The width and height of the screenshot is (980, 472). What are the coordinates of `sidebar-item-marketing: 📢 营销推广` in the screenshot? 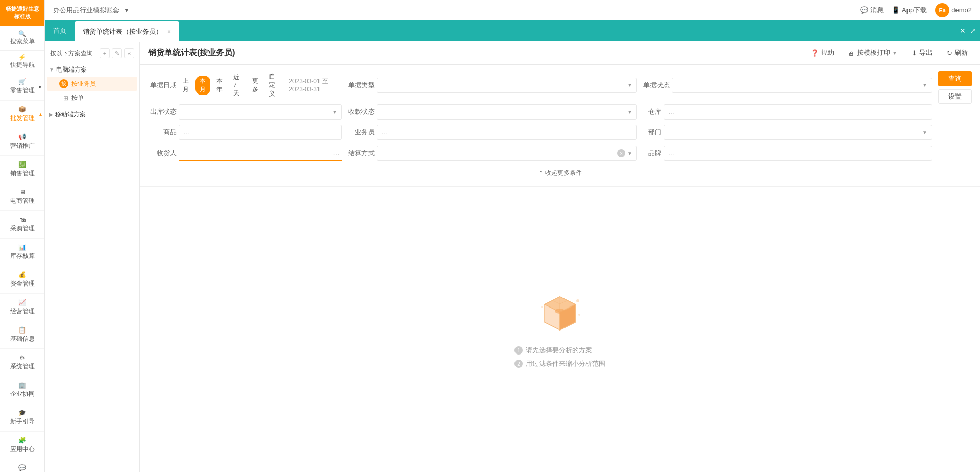 It's located at (22, 142).